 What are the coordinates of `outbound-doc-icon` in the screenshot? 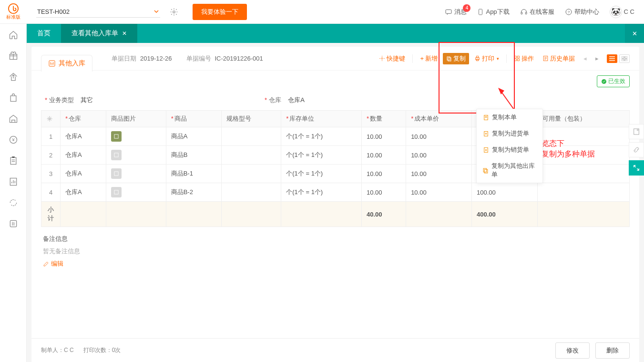 It's located at (486, 150).